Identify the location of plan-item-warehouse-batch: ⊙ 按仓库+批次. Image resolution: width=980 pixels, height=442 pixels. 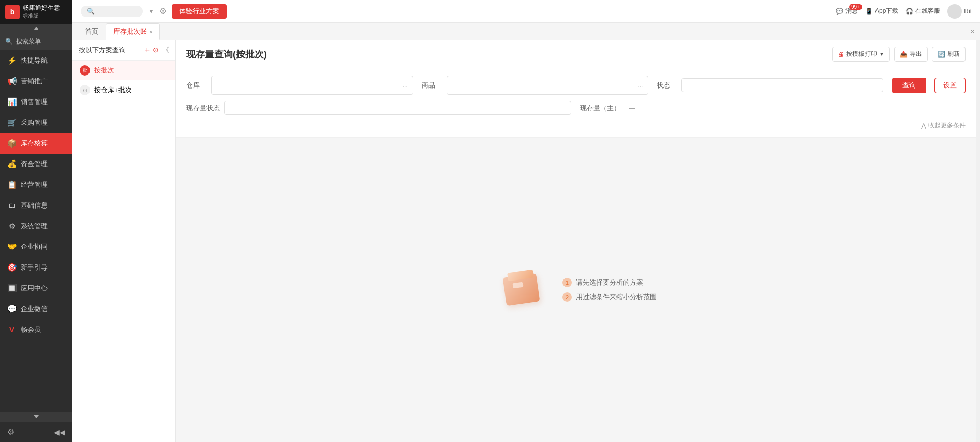
(124, 90).